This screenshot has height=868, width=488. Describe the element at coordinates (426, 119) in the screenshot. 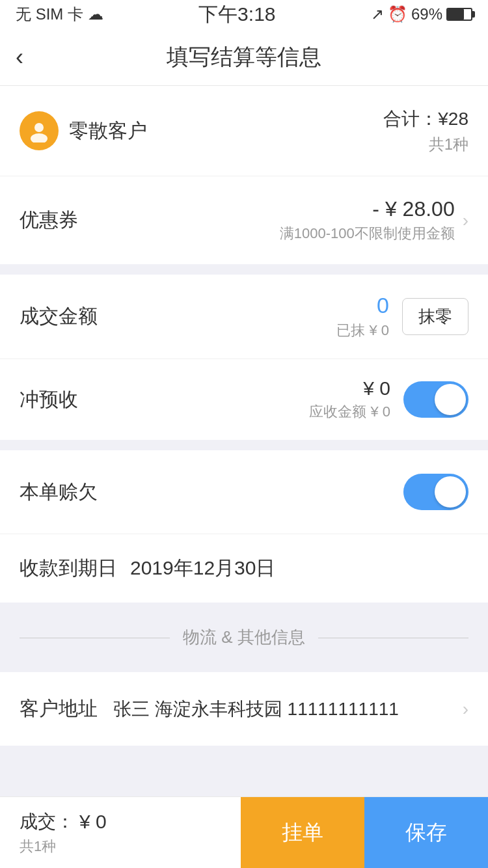

I see `total-amount-label: 合计：¥28` at that location.